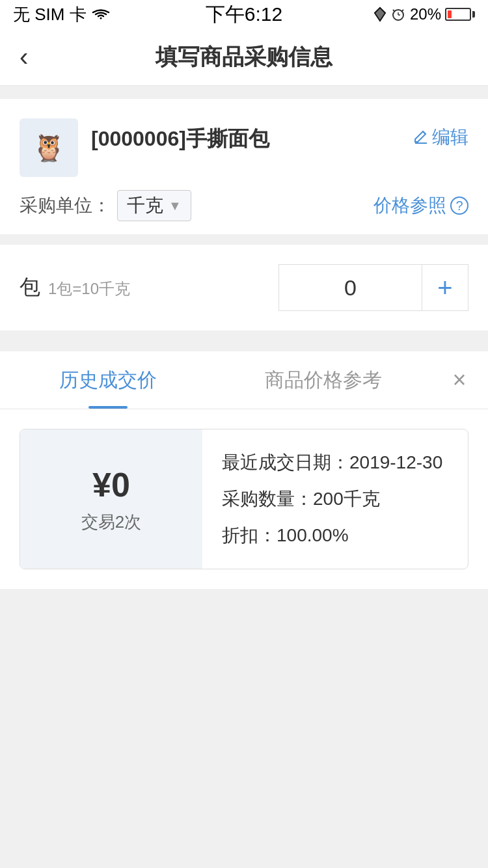 Image resolution: width=488 pixels, height=868 pixels. What do you see at coordinates (441, 134) in the screenshot?
I see `edit-button: 编辑` at bounding box center [441, 134].